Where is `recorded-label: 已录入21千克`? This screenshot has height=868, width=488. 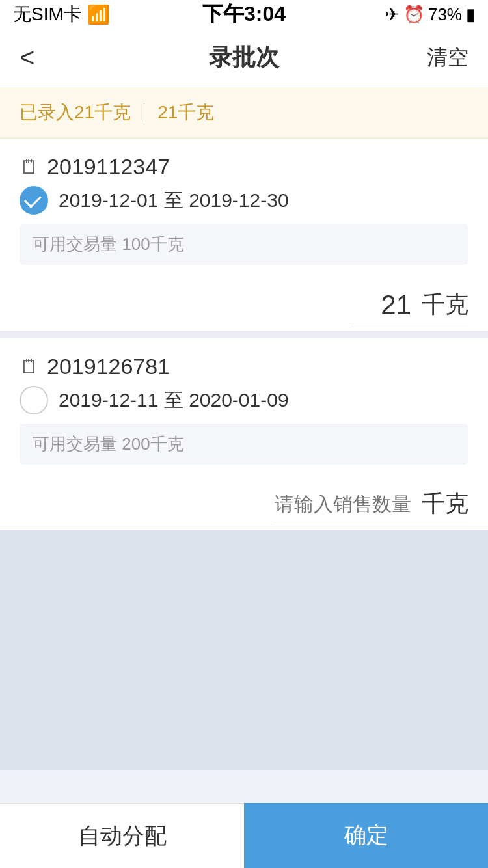
recorded-label: 已录入21千克 is located at coordinates (75, 113).